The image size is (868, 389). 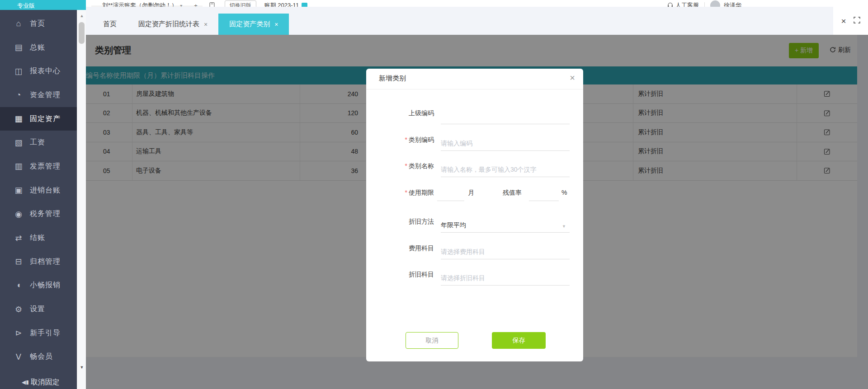 I want to click on fixed-assets-icon: ▦, so click(x=19, y=119).